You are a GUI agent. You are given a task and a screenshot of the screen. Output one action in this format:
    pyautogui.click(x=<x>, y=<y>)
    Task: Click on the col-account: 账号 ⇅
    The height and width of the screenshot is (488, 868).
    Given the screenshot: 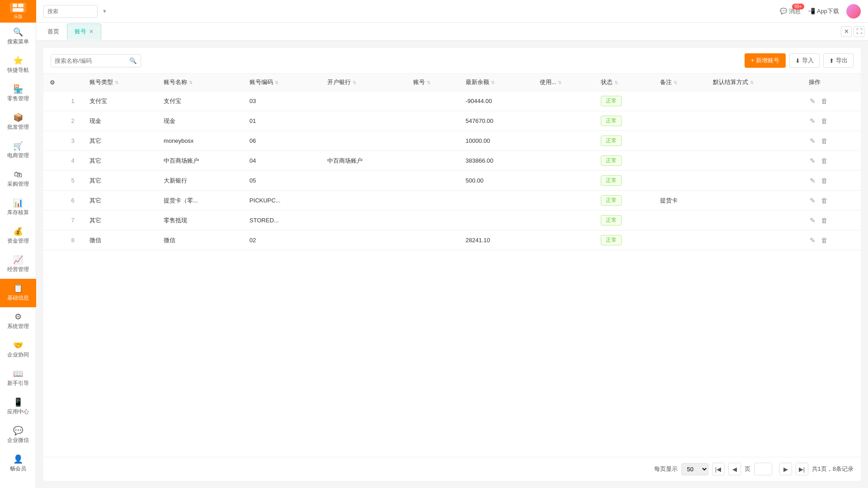 What is the action you would take?
    pyautogui.click(x=434, y=82)
    